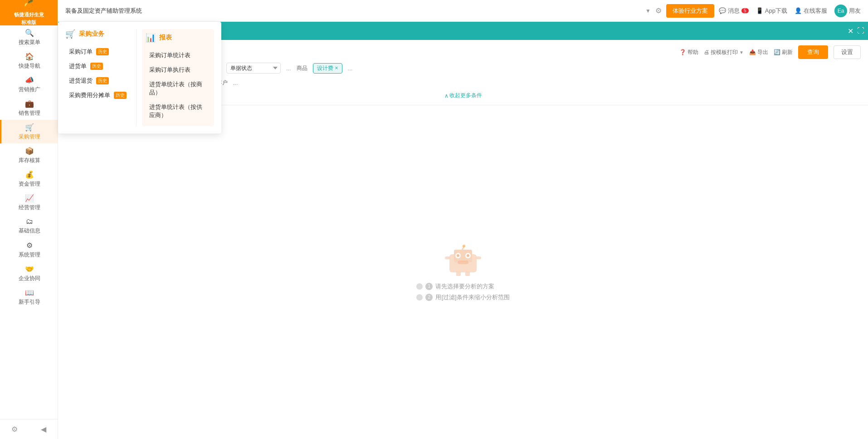  I want to click on logo-icon: 🍊, so click(29, 5).